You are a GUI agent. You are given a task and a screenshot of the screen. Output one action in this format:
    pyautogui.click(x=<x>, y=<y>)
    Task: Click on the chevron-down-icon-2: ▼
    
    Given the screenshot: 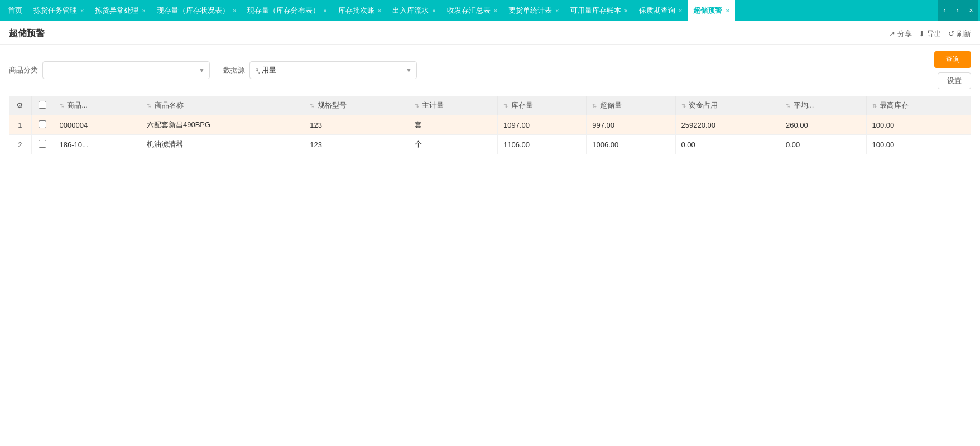 What is the action you would take?
    pyautogui.click(x=409, y=70)
    